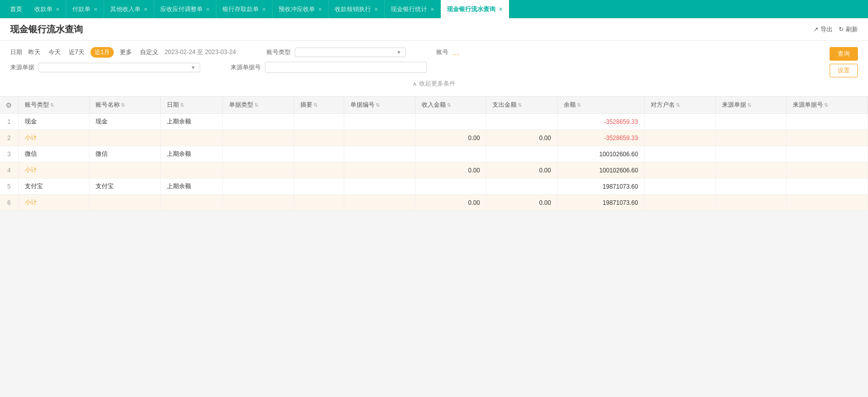 The height and width of the screenshot is (397, 868). Describe the element at coordinates (434, 187) in the screenshot. I see `table-row: 5支付宝支付宝上期余额19871073.60` at that location.